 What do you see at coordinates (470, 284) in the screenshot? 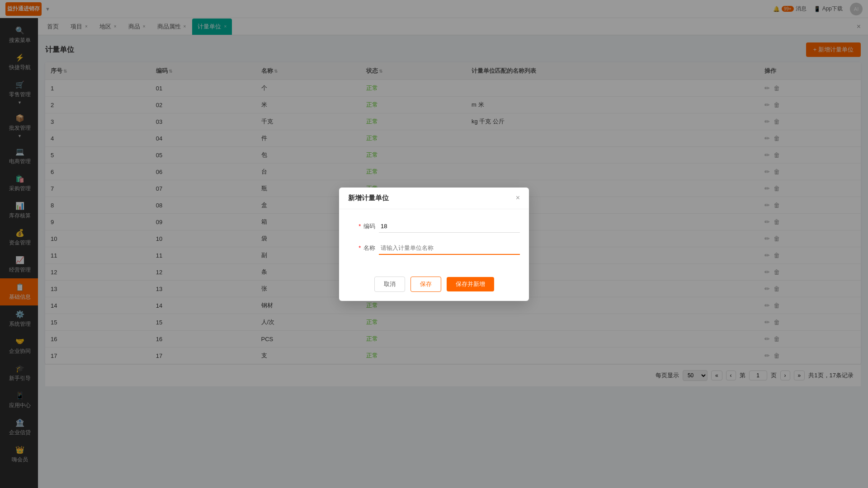
I see `save-and-new-button: 保存并新增` at bounding box center [470, 284].